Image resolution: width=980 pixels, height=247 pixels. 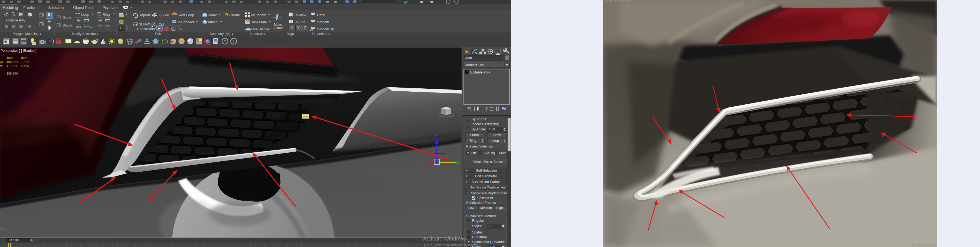 What do you see at coordinates (479, 119) in the screenshot?
I see `svg-text: By Vertex` at bounding box center [479, 119].